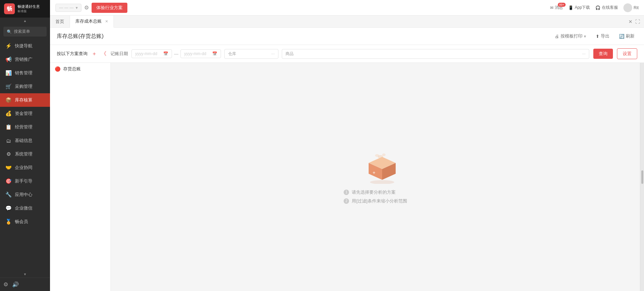 This screenshot has width=644, height=291. What do you see at coordinates (77, 8) in the screenshot?
I see `chevron-down-icon: ▾` at bounding box center [77, 8].